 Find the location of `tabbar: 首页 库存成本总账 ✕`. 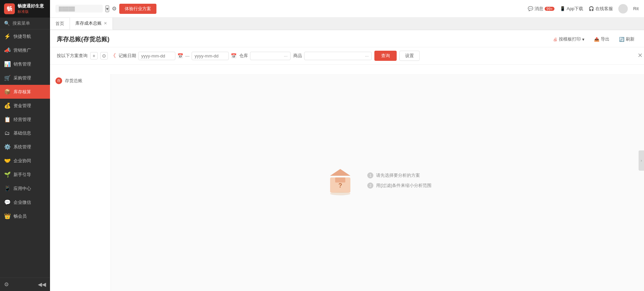

tabbar: 首页 库存成本总账 ✕ is located at coordinates (347, 24).